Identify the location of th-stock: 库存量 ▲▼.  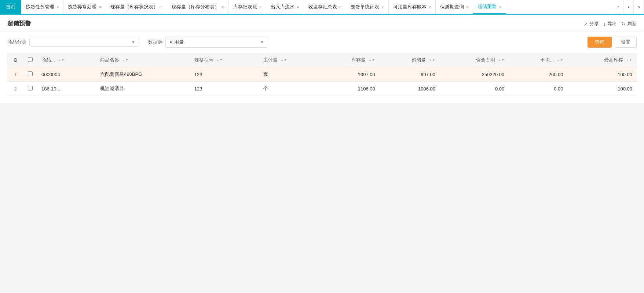
(349, 60).